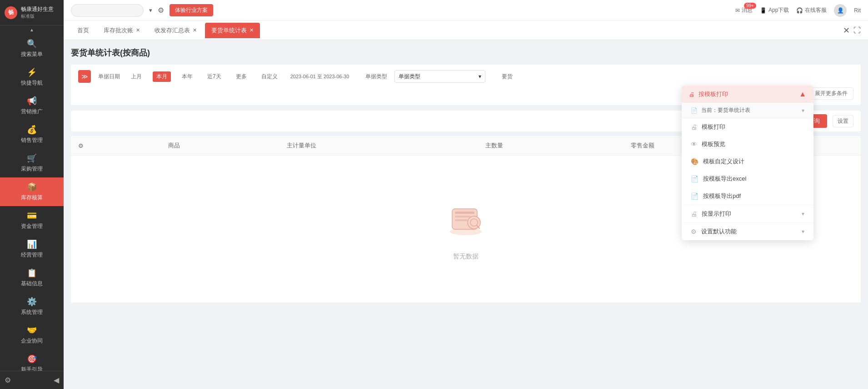 The width and height of the screenshot is (868, 389). What do you see at coordinates (32, 187) in the screenshot?
I see `inventory-icon: 📦` at bounding box center [32, 187].